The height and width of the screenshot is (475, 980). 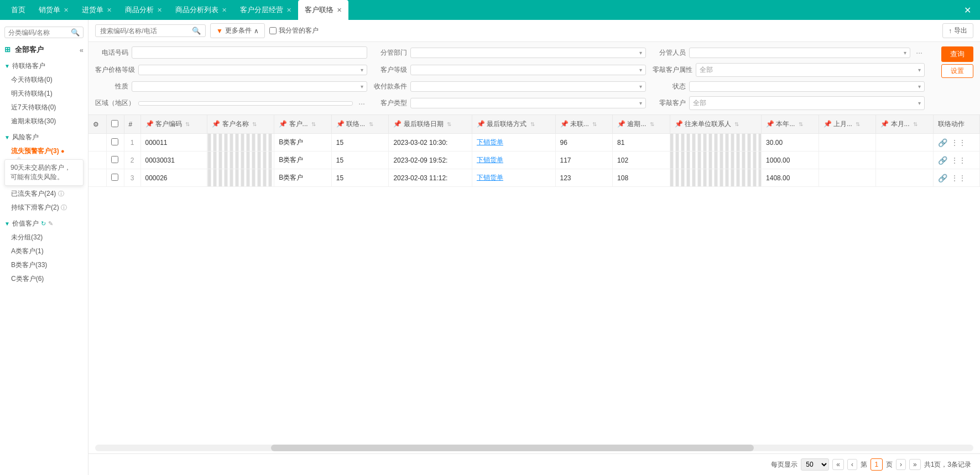 What do you see at coordinates (901, 464) in the screenshot?
I see `next-page-btn: ›` at bounding box center [901, 464].